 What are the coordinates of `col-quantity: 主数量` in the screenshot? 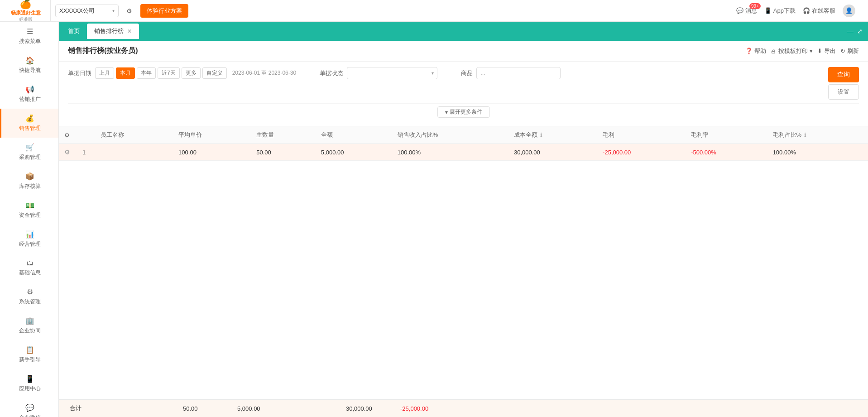 It's located at (283, 135).